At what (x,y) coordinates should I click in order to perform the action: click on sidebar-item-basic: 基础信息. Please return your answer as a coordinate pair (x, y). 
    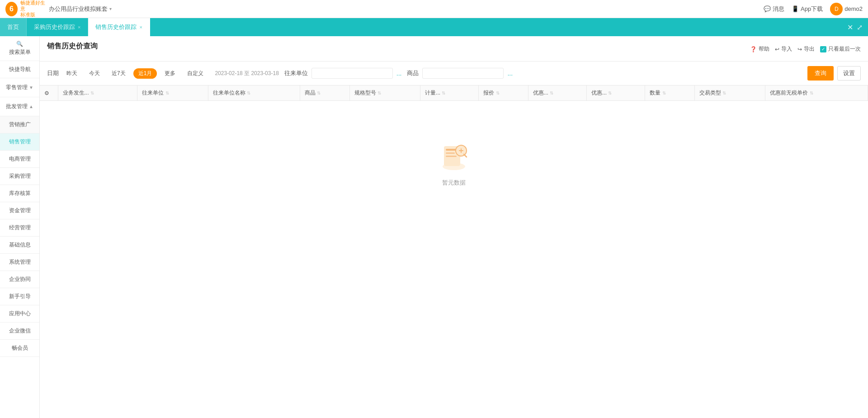
    Looking at the image, I should click on (20, 245).